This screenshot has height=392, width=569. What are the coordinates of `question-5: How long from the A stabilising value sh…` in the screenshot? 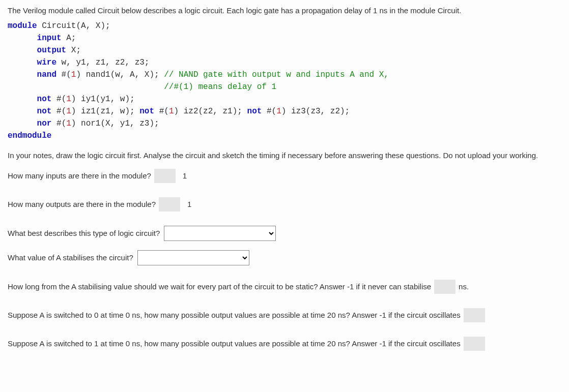 It's located at (284, 287).